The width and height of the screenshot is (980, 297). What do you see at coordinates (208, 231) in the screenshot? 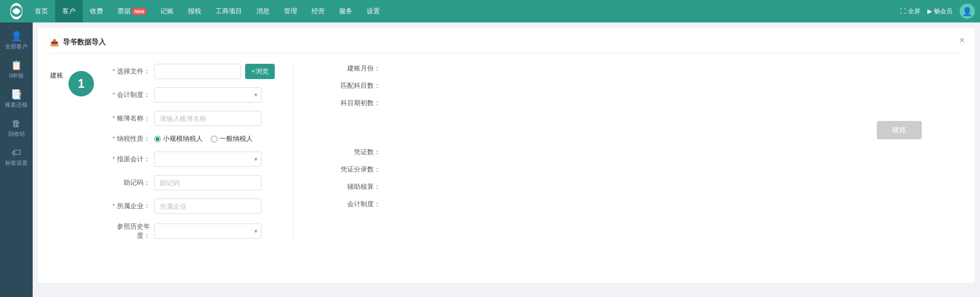
I see `history-year-select-wrapper` at bounding box center [208, 231].